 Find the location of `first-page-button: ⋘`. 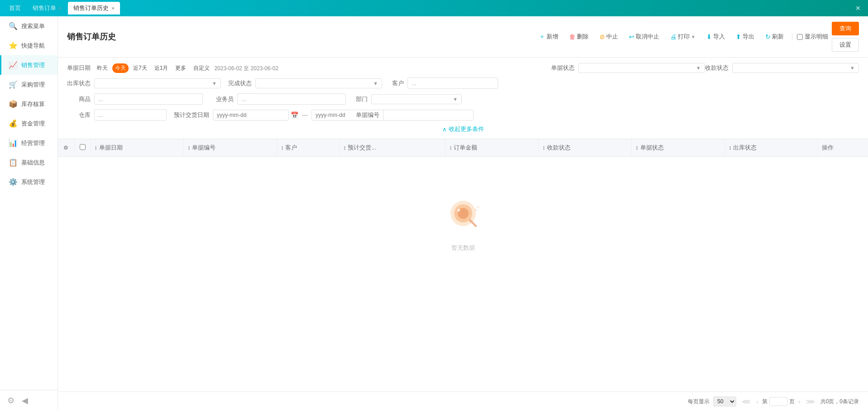

first-page-button: ⋘ is located at coordinates (746, 401).